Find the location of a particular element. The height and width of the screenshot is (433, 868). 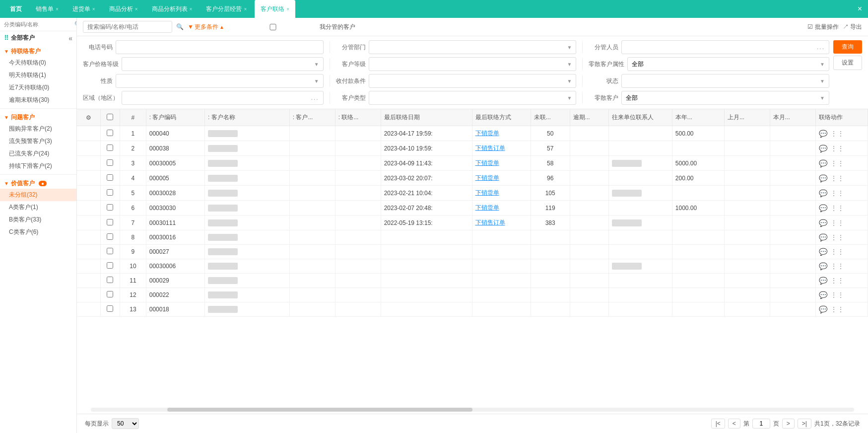

row-lastway-5: 下销货单 is located at coordinates (501, 208).